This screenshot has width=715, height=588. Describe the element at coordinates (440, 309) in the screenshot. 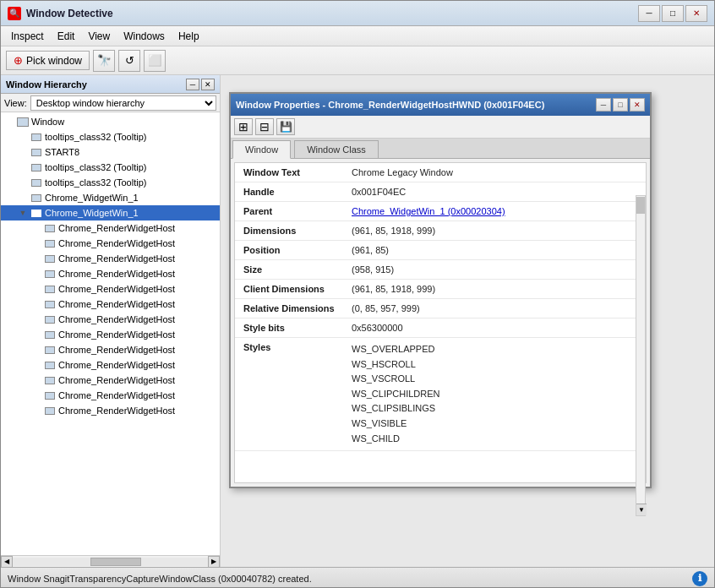

I see `property-row: Relative Dimensions(0, 85, 957, 999)` at that location.